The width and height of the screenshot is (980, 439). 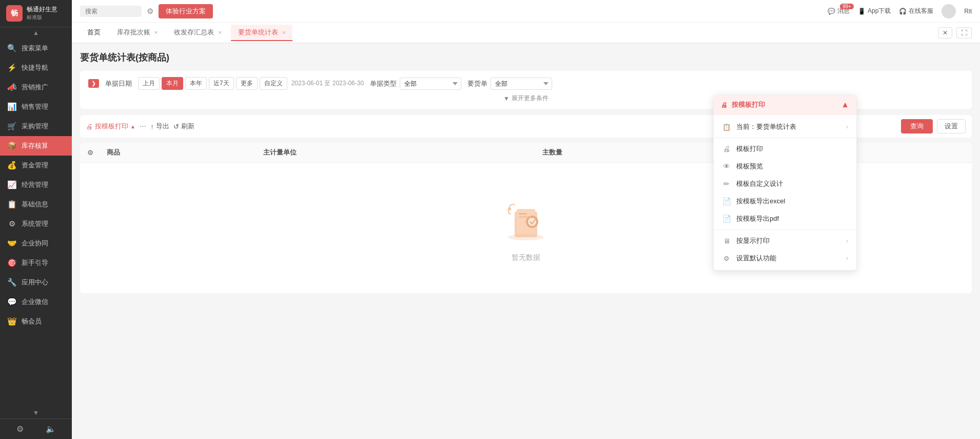 What do you see at coordinates (36, 107) in the screenshot?
I see `sidebar-item-sales: 📊 销售管理` at bounding box center [36, 107].